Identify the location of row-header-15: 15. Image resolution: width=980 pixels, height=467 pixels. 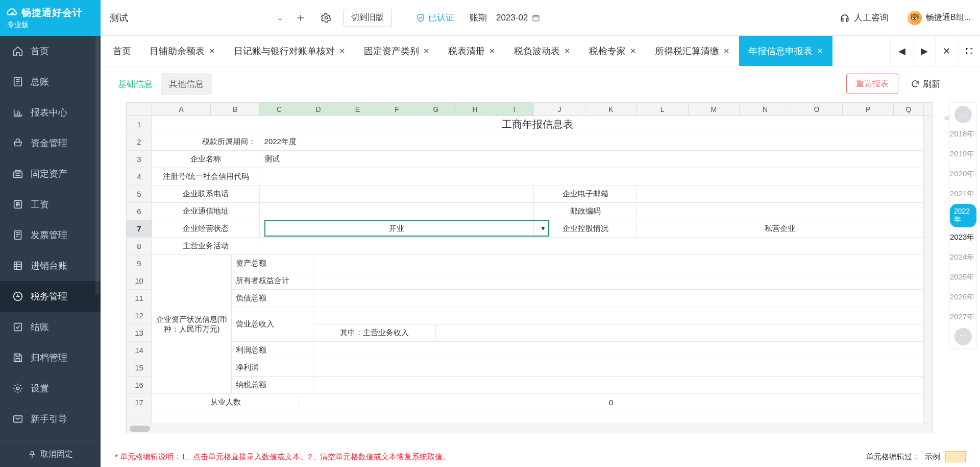
(139, 368).